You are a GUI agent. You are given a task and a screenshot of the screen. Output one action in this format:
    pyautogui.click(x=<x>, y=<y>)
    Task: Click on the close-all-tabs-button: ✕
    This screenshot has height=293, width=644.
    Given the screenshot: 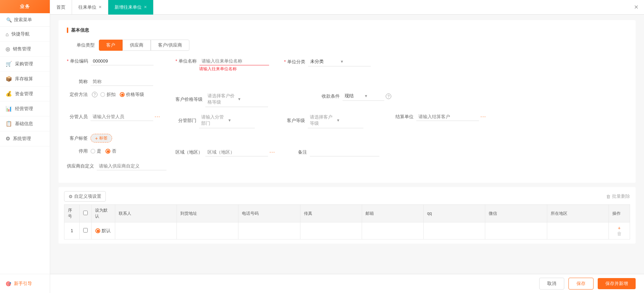 What is the action you would take?
    pyautogui.click(x=636, y=7)
    